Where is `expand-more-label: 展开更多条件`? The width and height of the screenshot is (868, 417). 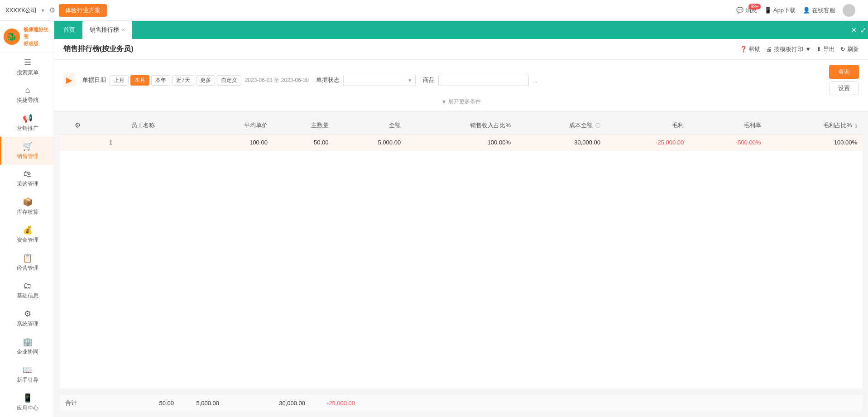 expand-more-label: 展开更多条件 is located at coordinates (465, 101).